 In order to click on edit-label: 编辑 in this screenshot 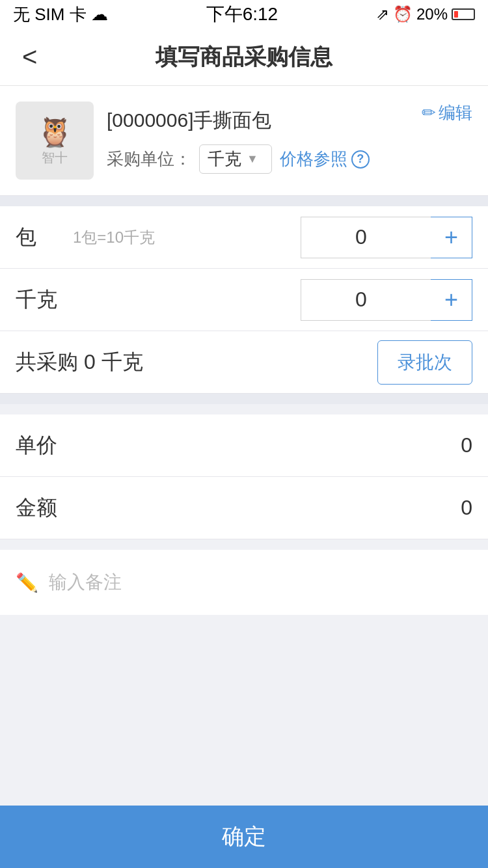, I will do `click(455, 113)`.